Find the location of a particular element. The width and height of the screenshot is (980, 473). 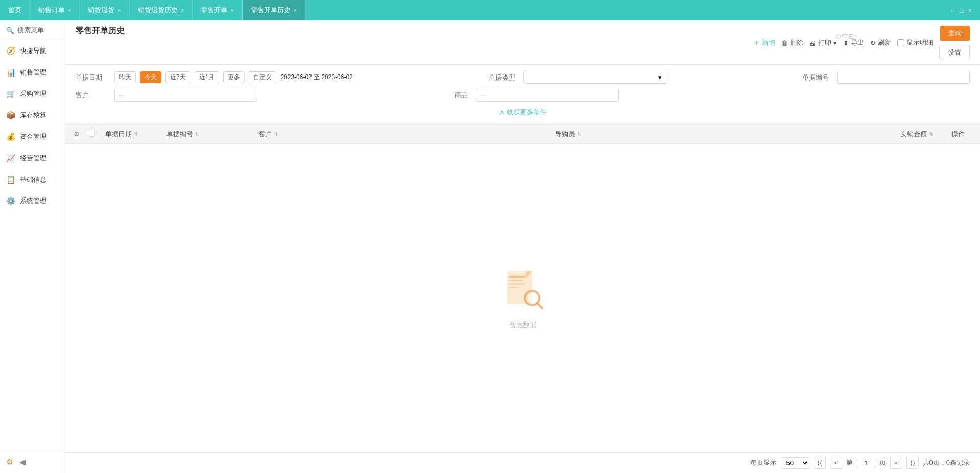

date-btn-7days: 近7天 is located at coordinates (178, 78).